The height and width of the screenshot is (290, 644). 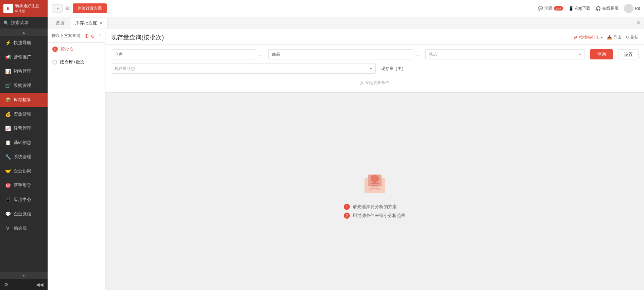 What do you see at coordinates (598, 8) in the screenshot?
I see `headset-icon: 🎧` at bounding box center [598, 8].